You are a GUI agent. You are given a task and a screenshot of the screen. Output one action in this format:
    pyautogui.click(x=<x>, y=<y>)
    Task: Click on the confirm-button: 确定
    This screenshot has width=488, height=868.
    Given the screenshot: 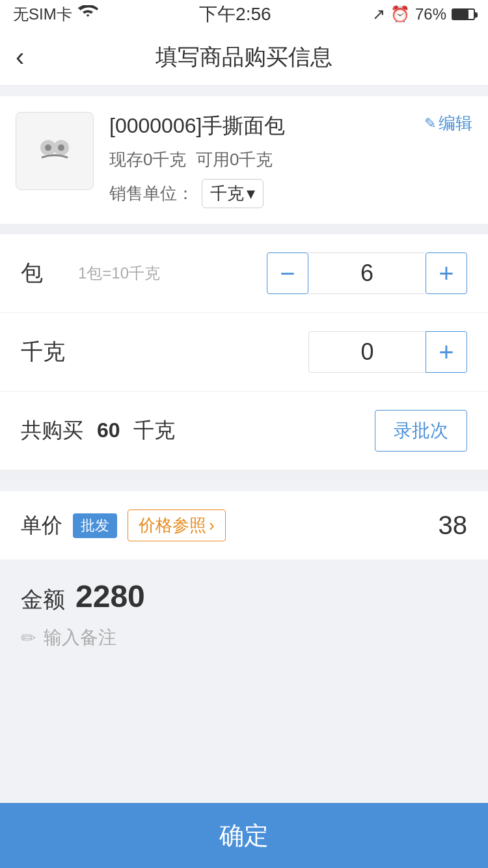 What is the action you would take?
    pyautogui.click(x=244, y=835)
    